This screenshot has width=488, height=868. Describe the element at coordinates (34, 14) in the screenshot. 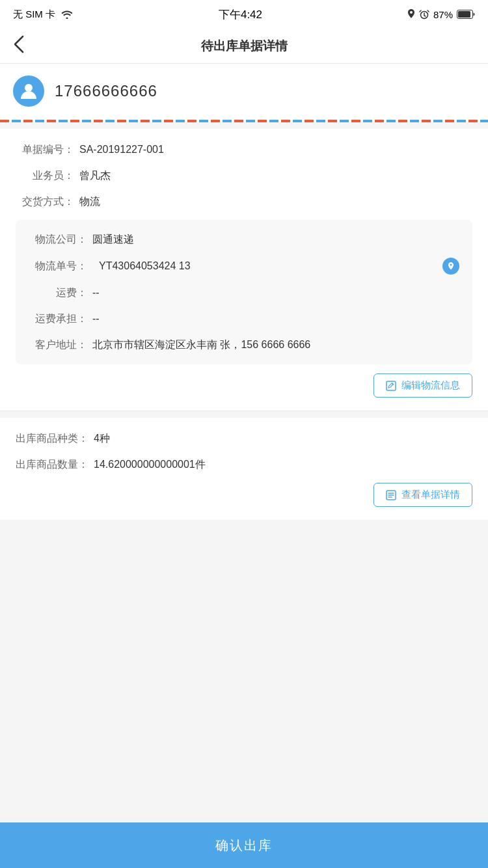

I see `carrier-text: 无 SIM 卡` at that location.